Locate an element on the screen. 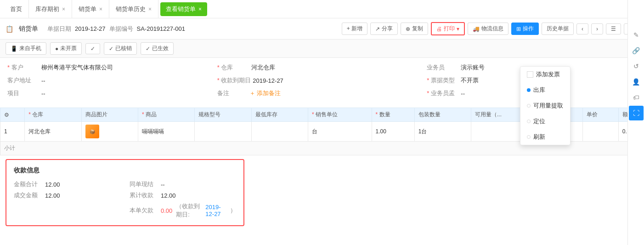 The width and height of the screenshot is (644, 245). cumulative-receipt-label: 累计收款 is located at coordinates (143, 195).